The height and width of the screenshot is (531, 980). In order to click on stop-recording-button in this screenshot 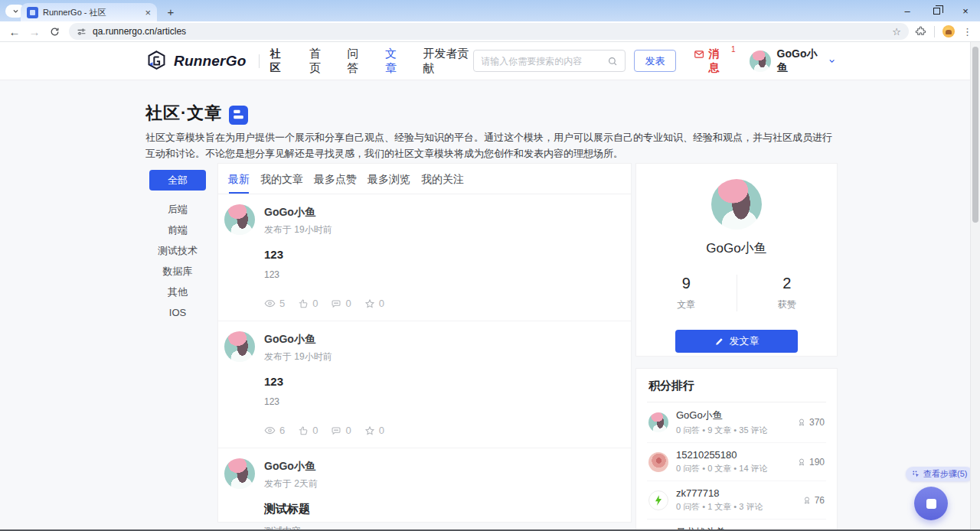, I will do `click(931, 503)`.